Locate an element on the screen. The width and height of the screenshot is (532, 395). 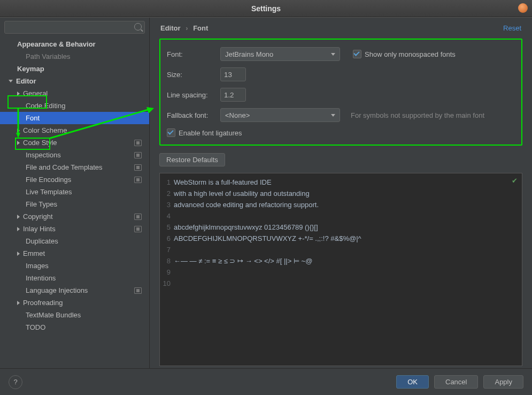
tree-general: General is located at coordinates (75, 93).